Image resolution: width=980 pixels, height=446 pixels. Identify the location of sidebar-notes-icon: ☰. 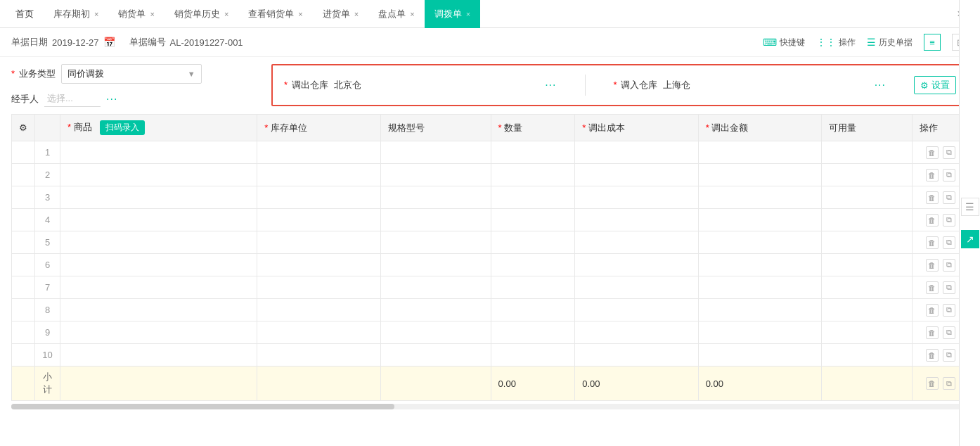
(970, 207).